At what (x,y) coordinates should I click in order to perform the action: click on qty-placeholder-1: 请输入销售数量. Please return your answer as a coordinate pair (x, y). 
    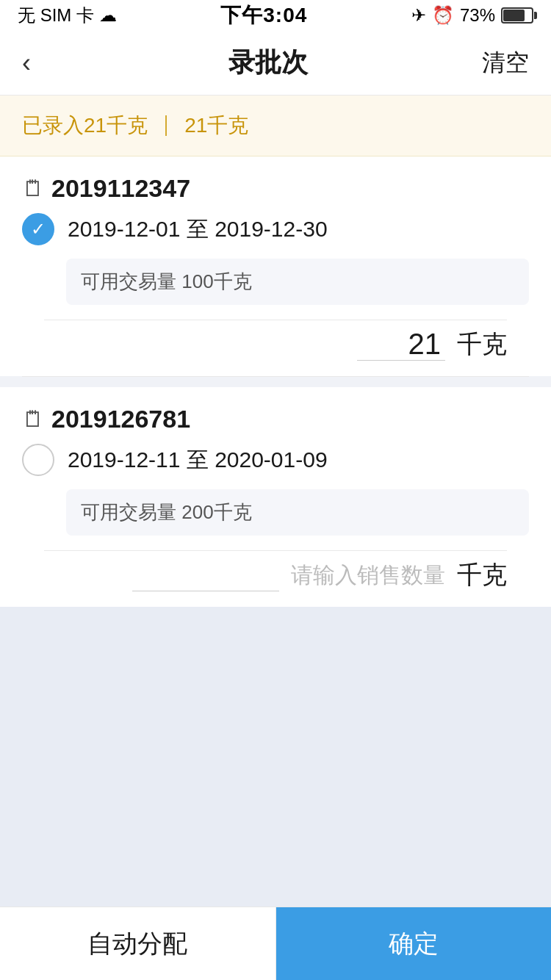
    Looking at the image, I should click on (368, 576).